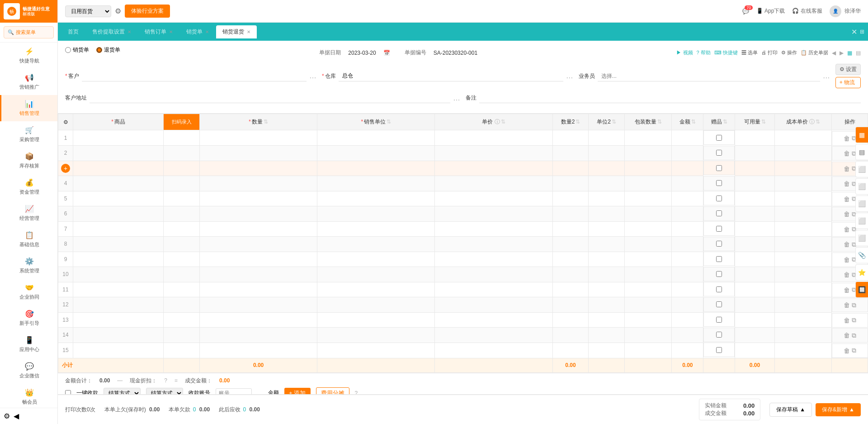  Describe the element at coordinates (297, 391) in the screenshot. I see `add-payment-btn: + 添加` at that location.